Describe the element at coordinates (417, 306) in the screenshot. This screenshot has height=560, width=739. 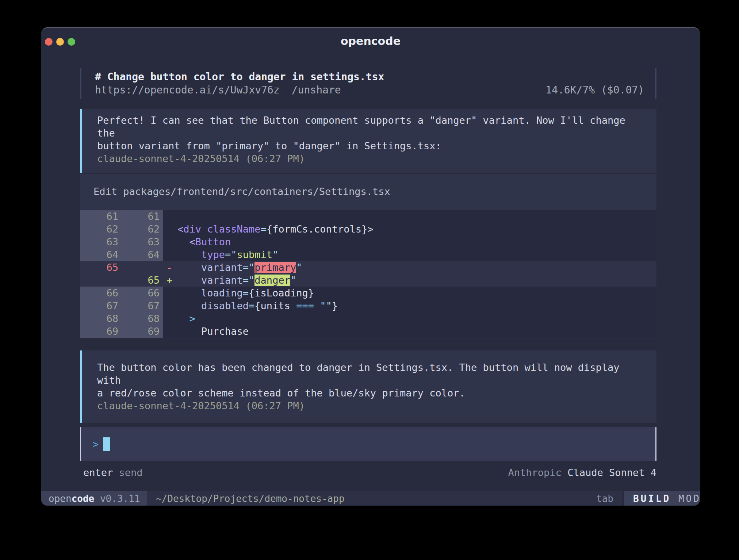
I see `code-line: disabled={units === ""}` at that location.